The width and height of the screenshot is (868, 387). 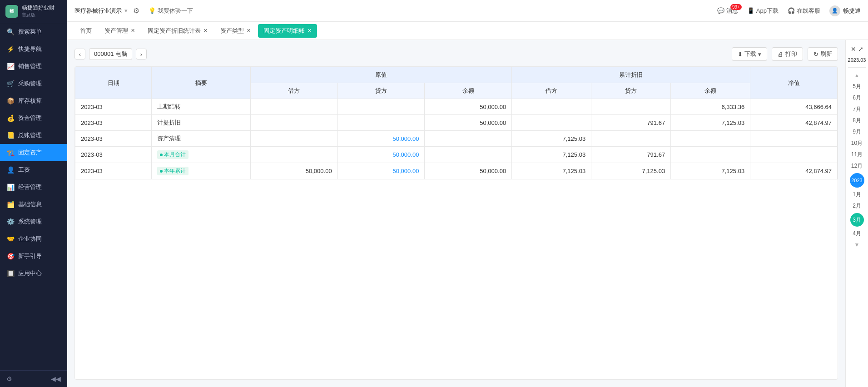 What do you see at coordinates (10, 187) in the screenshot?
I see `operations-icon: 📊` at bounding box center [10, 187].